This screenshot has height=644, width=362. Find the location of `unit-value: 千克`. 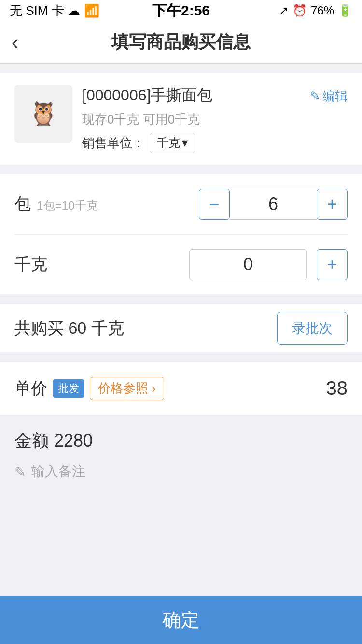

unit-value: 千克 is located at coordinates (168, 143).